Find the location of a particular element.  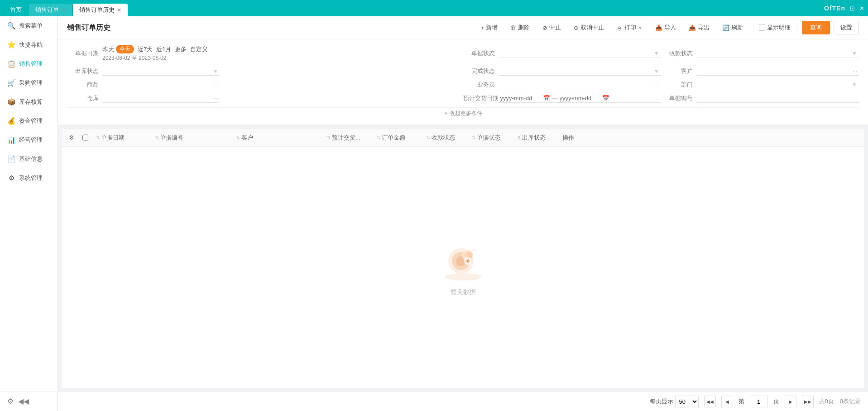

th-status: ⇅ 单据状态 is located at coordinates (492, 138).